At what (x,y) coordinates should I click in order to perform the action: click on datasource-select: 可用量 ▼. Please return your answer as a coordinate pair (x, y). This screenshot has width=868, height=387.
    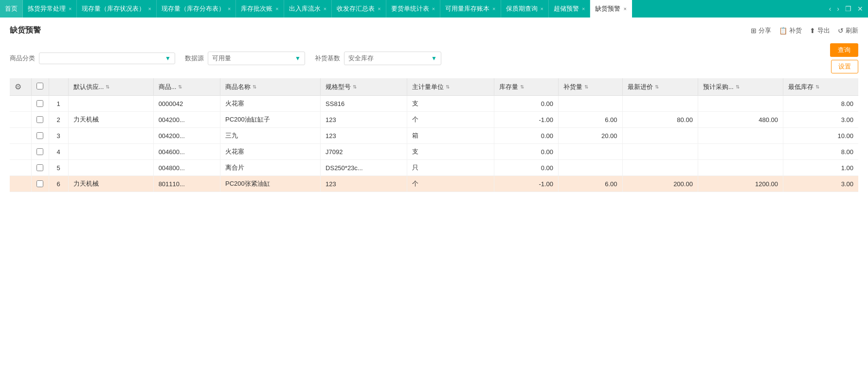
    Looking at the image, I should click on (256, 58).